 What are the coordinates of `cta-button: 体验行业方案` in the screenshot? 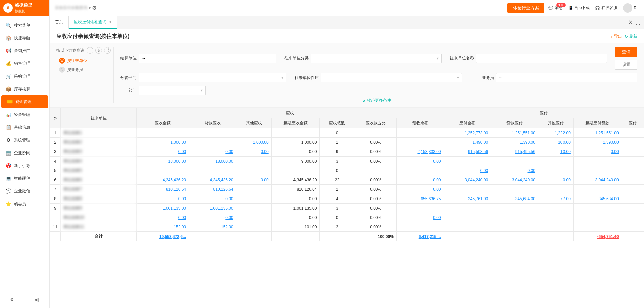 It's located at (526, 8).